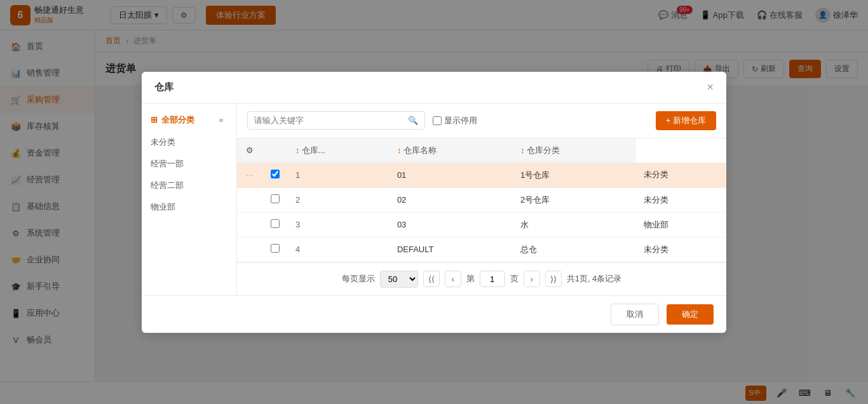 This screenshot has height=404, width=868. Describe the element at coordinates (515, 279) in the screenshot. I see `page-unit: 页` at that location.